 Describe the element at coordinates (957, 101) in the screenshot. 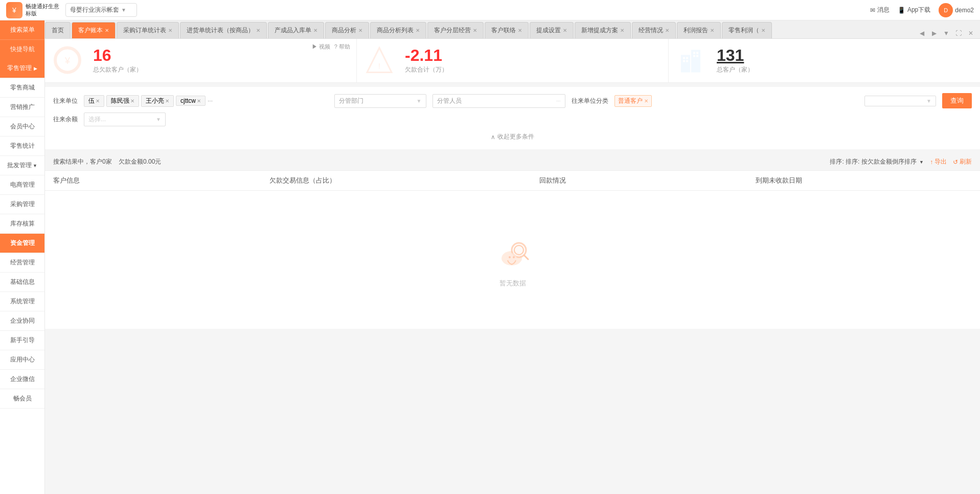

I see `query-button: 查询` at that location.